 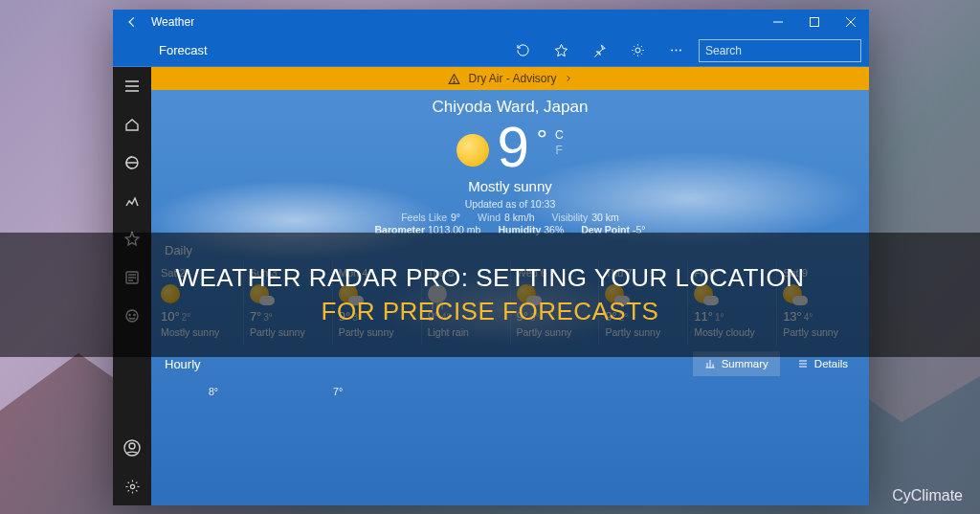 What do you see at coordinates (510, 387) in the screenshot?
I see `hourly-preview: 8° 7°` at bounding box center [510, 387].